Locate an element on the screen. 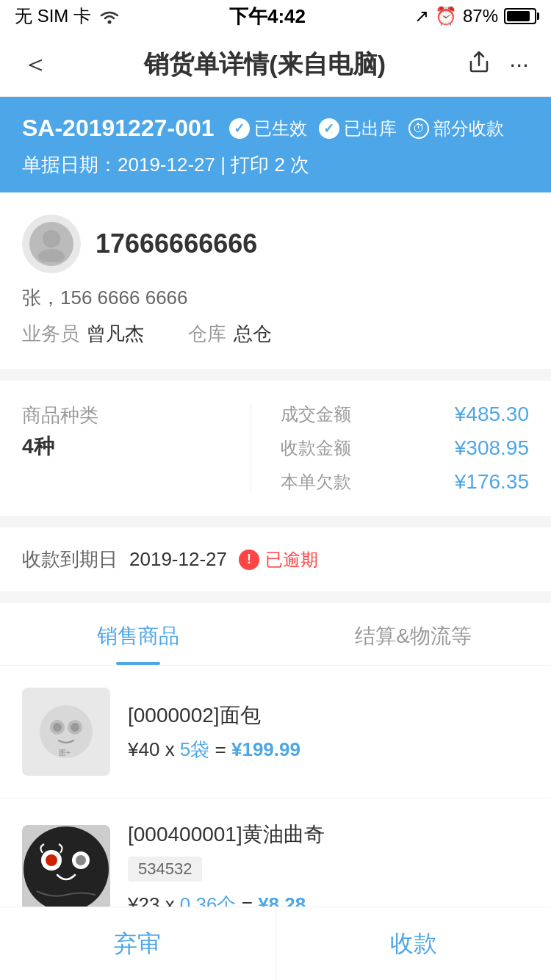 The width and height of the screenshot is (551, 980). avatar is located at coordinates (51, 244).